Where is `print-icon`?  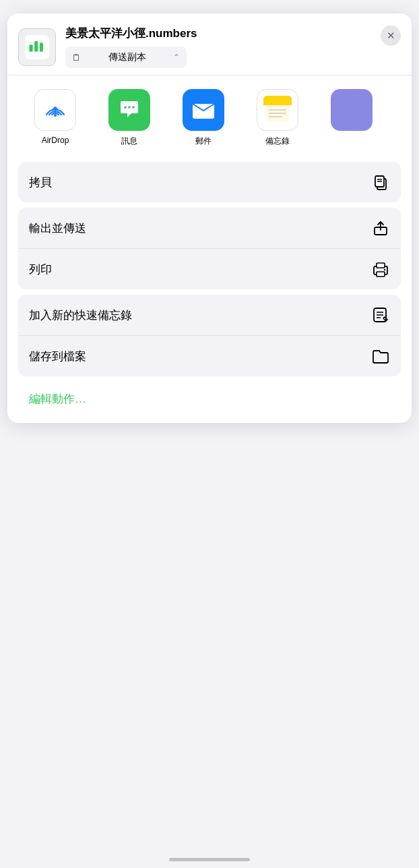
print-icon is located at coordinates (381, 269).